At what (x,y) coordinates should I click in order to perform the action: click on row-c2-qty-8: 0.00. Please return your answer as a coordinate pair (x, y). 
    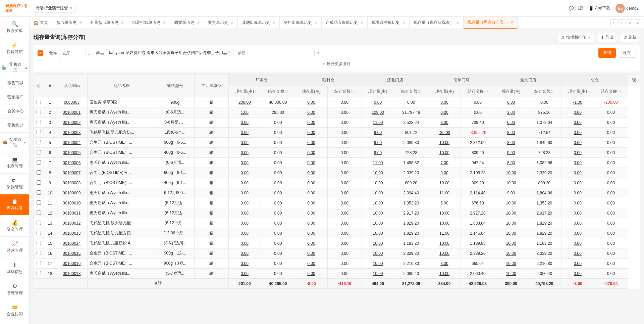
    Looking at the image, I should click on (311, 183).